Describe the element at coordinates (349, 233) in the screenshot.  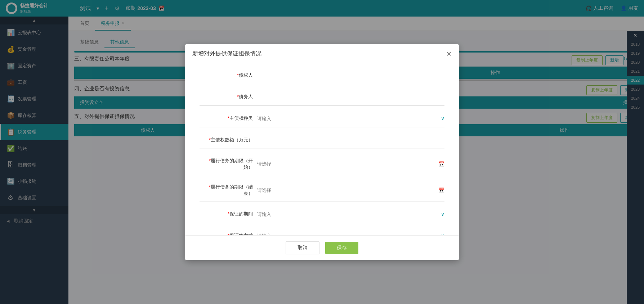
I see `guarantee-method-input` at that location.